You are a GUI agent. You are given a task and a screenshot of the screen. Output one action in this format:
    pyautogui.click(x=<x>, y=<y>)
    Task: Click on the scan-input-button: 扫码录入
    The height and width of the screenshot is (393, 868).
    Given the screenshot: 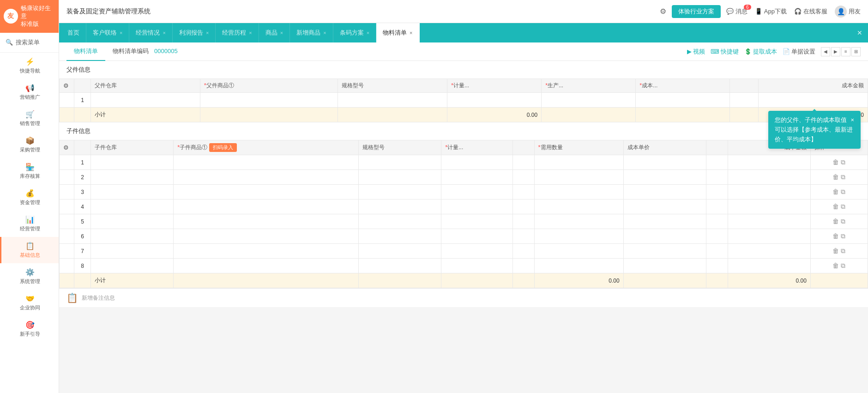 What is the action you would take?
    pyautogui.click(x=223, y=148)
    